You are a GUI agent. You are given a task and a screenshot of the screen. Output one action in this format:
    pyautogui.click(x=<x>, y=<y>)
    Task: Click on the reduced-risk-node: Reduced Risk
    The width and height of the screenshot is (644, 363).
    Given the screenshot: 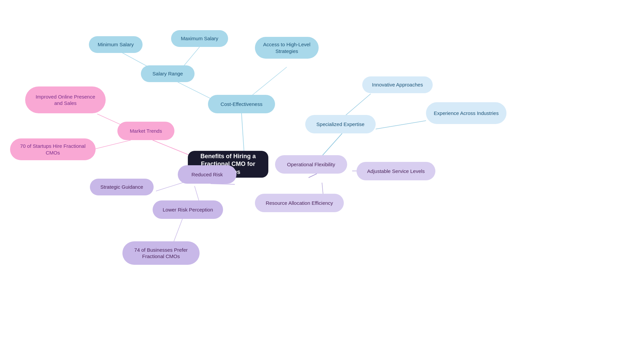 What is the action you would take?
    pyautogui.click(x=207, y=174)
    